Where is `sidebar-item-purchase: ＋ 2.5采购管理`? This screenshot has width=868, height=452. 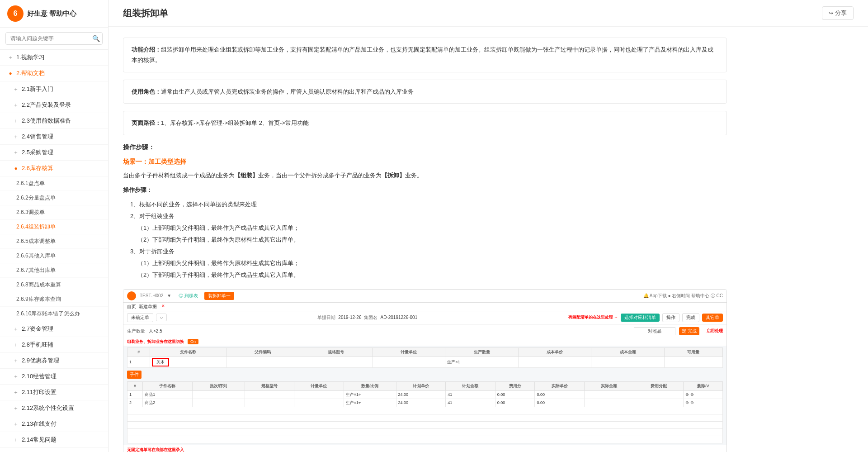 sidebar-item-purchase: ＋ 2.5采购管理 is located at coordinates (54, 153).